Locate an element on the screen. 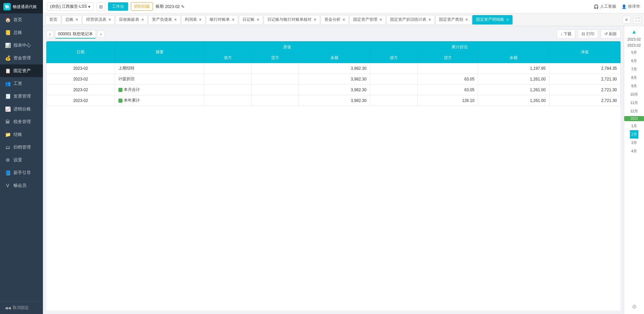 The width and height of the screenshot is (644, 314). tab-8: 日记账与银行对账单核对✕ is located at coordinates (292, 20).